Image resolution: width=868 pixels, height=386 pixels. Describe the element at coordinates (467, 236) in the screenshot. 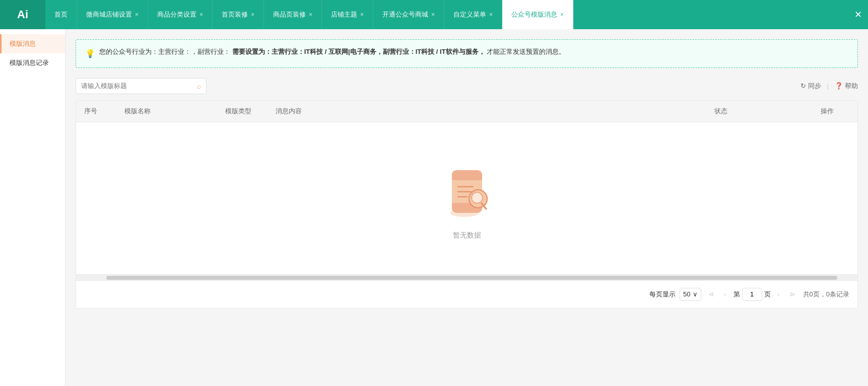

I see `empty-text: 暂无数据` at that location.